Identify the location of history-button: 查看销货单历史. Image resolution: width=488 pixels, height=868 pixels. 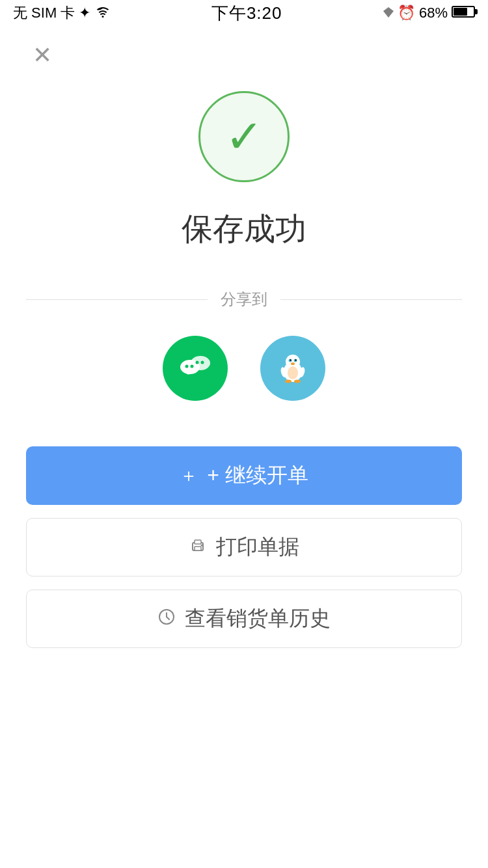
(244, 619).